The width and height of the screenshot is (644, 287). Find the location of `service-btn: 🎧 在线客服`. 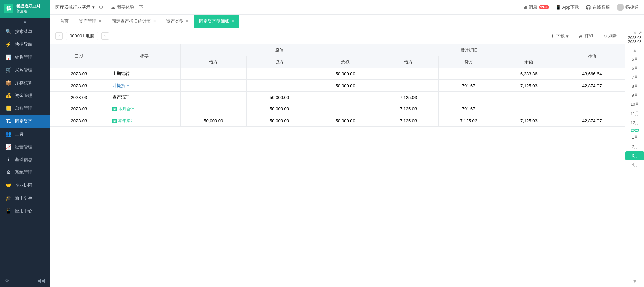

service-btn: 🎧 在线客服 is located at coordinates (598, 7).